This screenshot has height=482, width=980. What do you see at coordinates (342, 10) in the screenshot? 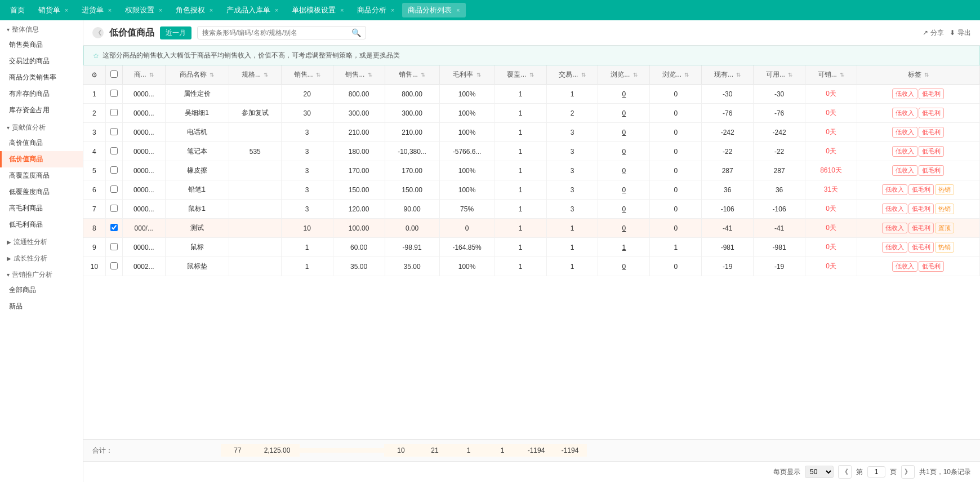
I see `close-templates-icon: ×` at bounding box center [342, 10].